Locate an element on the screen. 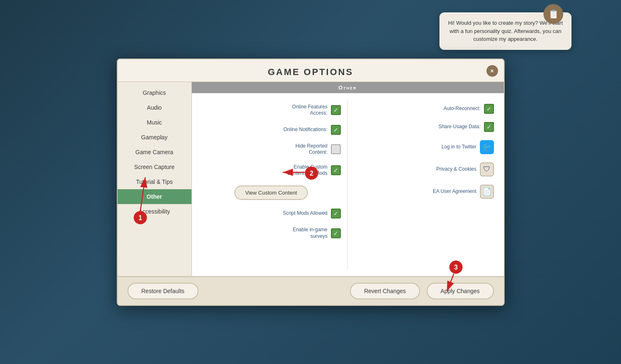 The width and height of the screenshot is (621, 364). twitter-login-button: 🐦 is located at coordinates (487, 147).